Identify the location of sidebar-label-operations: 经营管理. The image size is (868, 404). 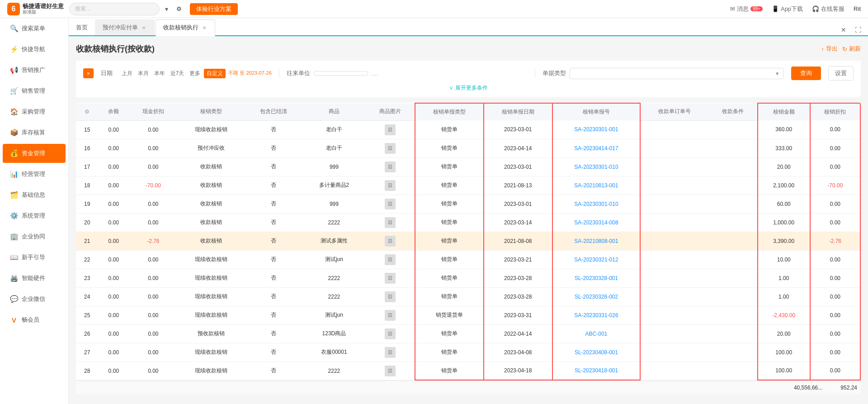
(33, 174).